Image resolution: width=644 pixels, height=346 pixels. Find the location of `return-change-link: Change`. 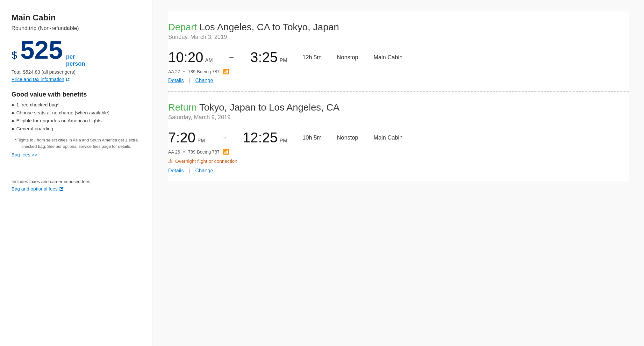

return-change-link: Change is located at coordinates (204, 171).